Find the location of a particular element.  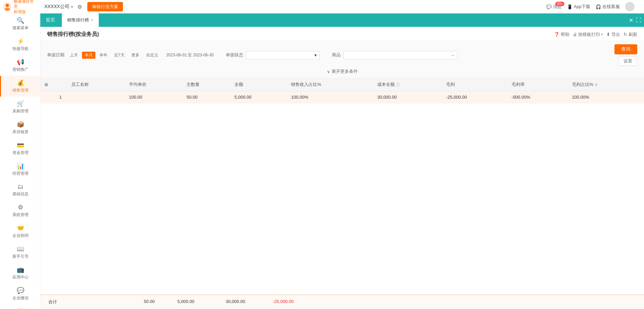

last-month-tab: 上月 is located at coordinates (74, 55).